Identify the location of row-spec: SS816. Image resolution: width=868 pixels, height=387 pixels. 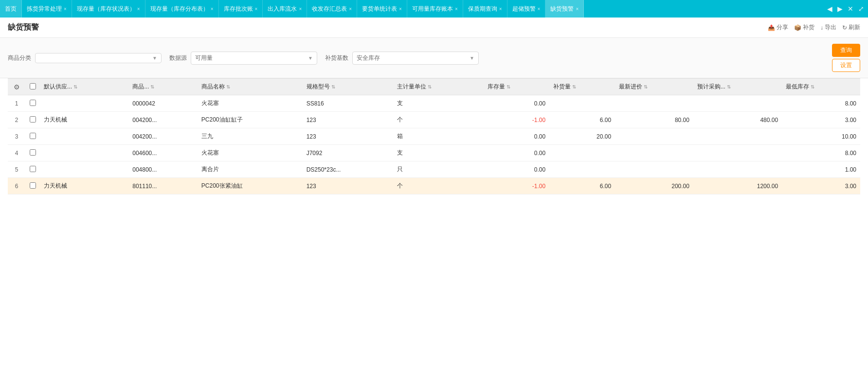
(348, 104).